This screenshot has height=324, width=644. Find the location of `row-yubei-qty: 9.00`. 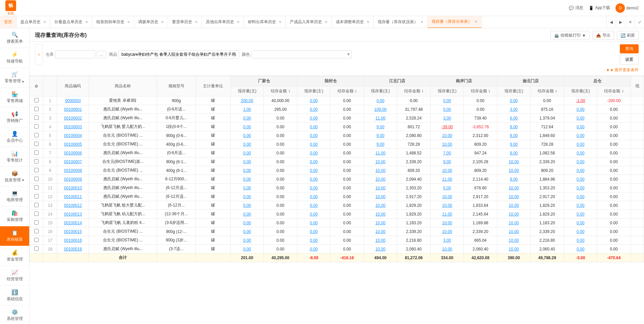

row-yubei-qty: 9.00 is located at coordinates (514, 144).